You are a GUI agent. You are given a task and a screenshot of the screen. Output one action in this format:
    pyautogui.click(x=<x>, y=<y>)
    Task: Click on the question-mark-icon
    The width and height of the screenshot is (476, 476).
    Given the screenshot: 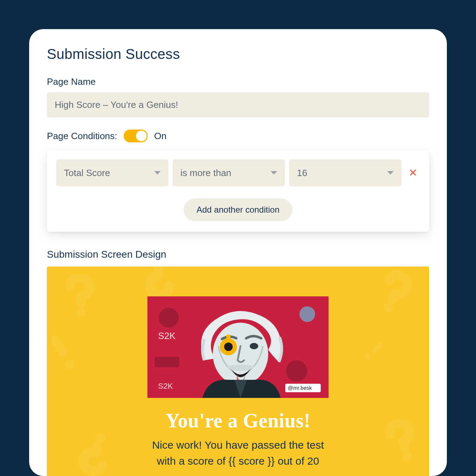 What is the action you would take?
    pyautogui.click(x=161, y=283)
    